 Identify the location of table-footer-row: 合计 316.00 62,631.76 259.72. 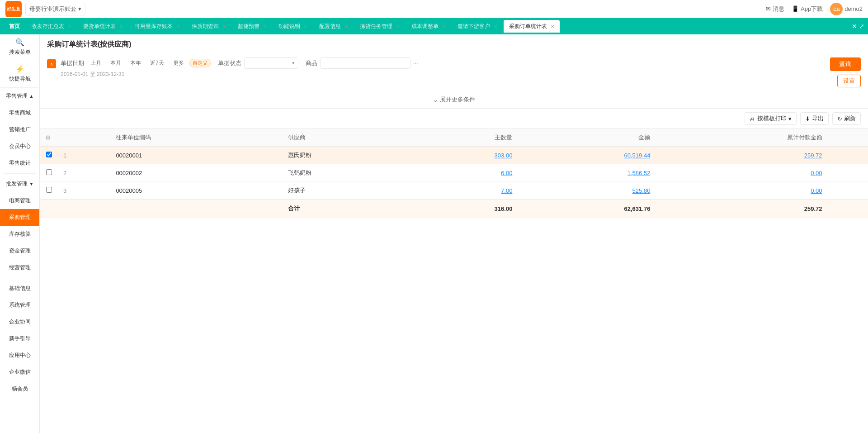
(454, 209).